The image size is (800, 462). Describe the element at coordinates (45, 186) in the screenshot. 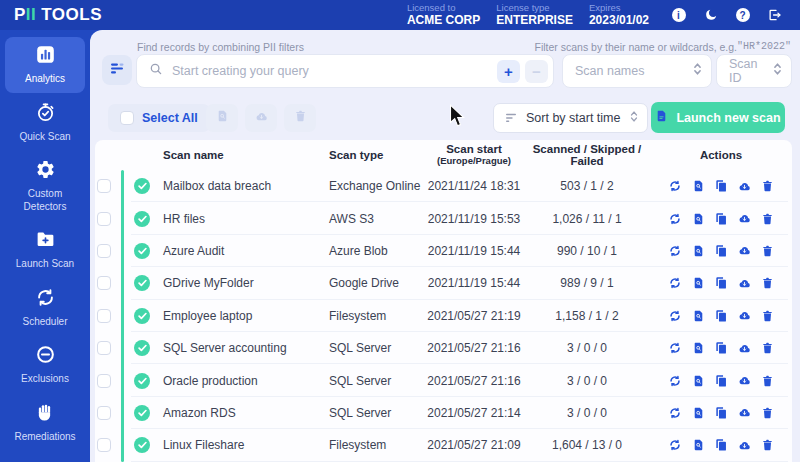

I see `sidebar-item-custom-detectors: Custom Detectors` at that location.